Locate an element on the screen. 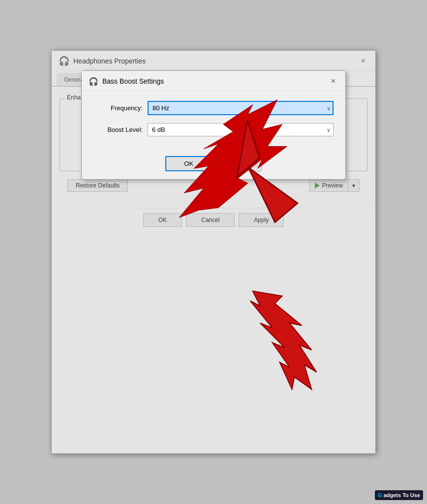 Image resolution: width=427 pixels, height=504 pixels. dialog-cancel-button: Cancel is located at coordinates (239, 163).